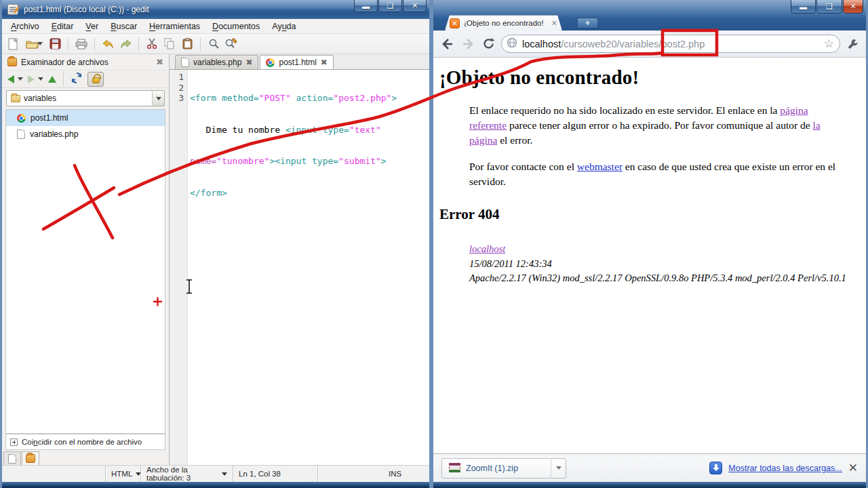 The image size is (868, 488). Describe the element at coordinates (236, 26) in the screenshot. I see `menu-documentos: Documentos` at that location.